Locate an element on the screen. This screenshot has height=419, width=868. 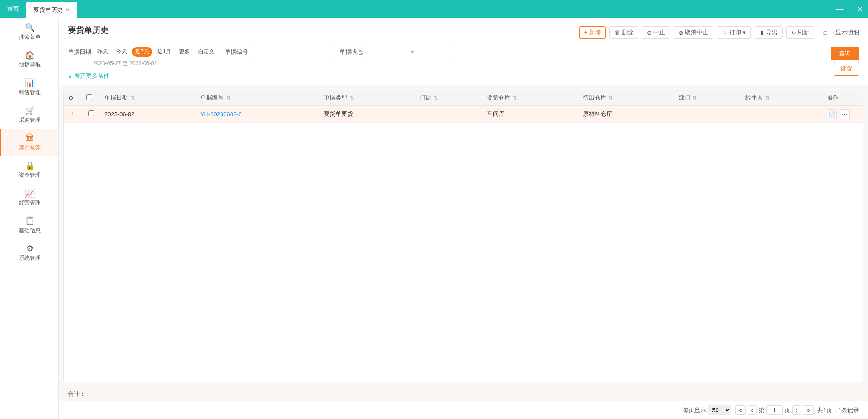
sidebar-item-search: 🔍 搜索菜单 is located at coordinates (29, 32).